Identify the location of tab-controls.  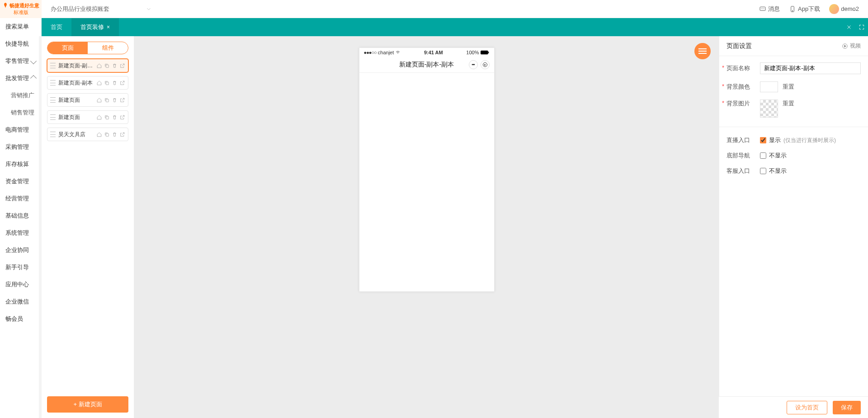
(855, 27).